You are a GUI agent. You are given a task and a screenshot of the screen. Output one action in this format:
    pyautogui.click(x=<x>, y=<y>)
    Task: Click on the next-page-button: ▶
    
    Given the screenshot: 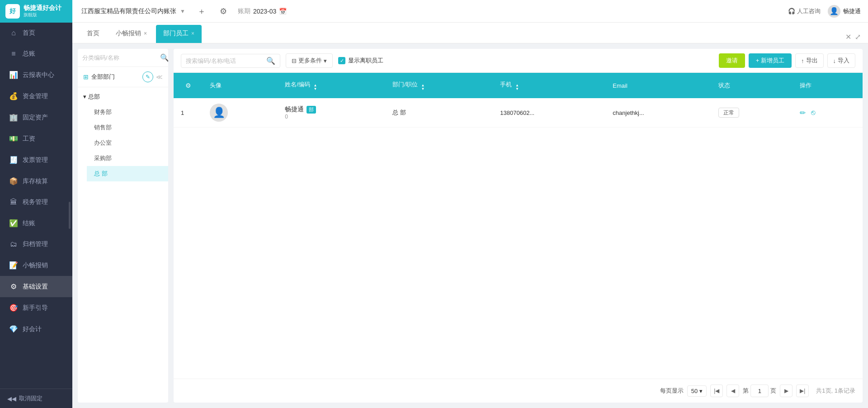 What is the action you would take?
    pyautogui.click(x=786, y=391)
    